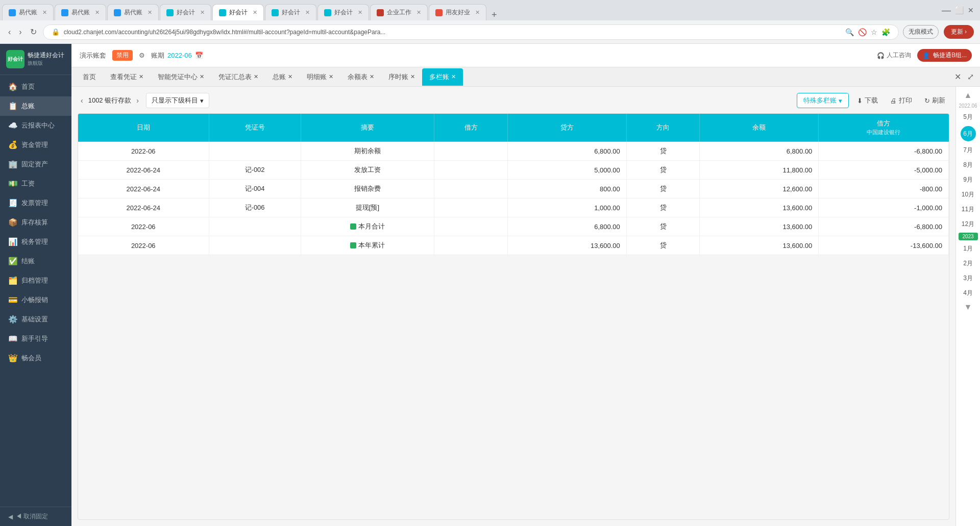 The height and width of the screenshot is (526, 980). Describe the element at coordinates (255, 169) in the screenshot. I see `voucher-link: 记-002` at that location.